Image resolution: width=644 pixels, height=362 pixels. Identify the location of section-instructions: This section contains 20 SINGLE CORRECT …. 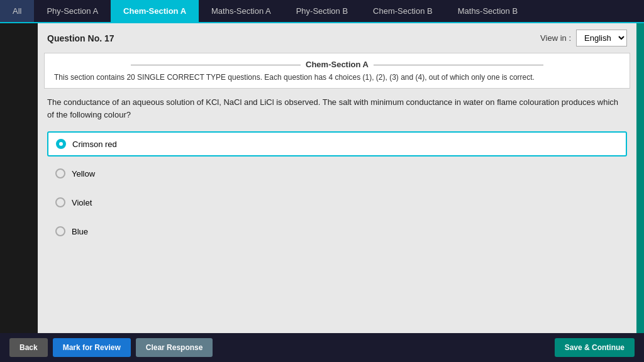
(337, 77).